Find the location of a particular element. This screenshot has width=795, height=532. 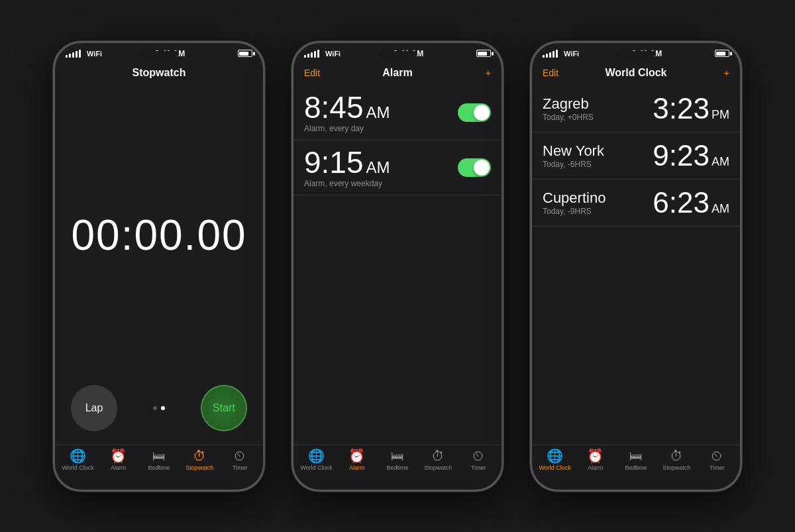

tab-bar-1: 🌐 World Clock ⏰ Alarm 🛏 Bedtime ⏱ Stopwa… is located at coordinates (159, 467).